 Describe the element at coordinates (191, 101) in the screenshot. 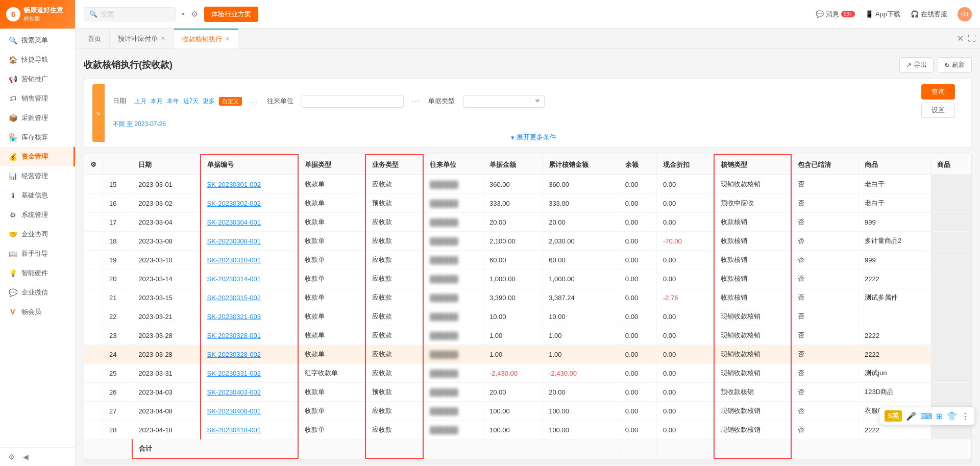

I see `date-7days: 近7天` at that location.